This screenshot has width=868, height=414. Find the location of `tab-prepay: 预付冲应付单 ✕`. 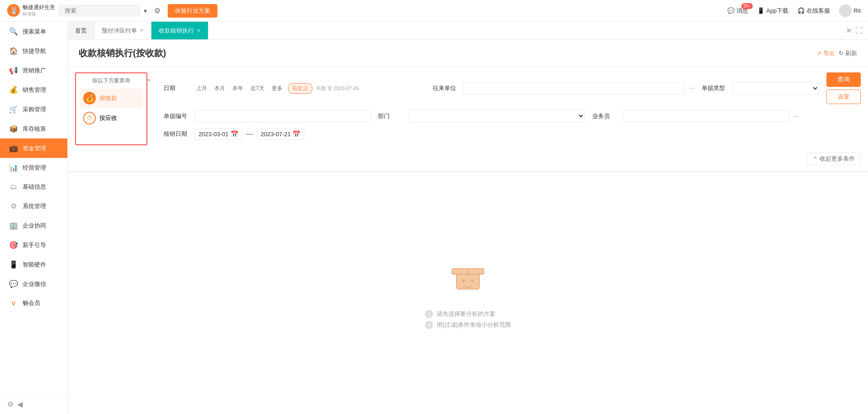

tab-prepay: 预付冲应付单 ✕ is located at coordinates (123, 31).